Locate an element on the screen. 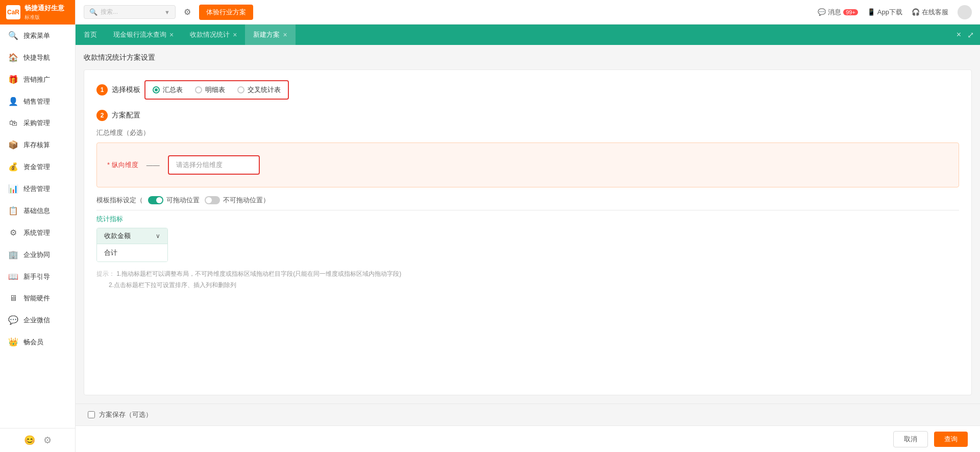 The height and width of the screenshot is (452, 980). tab-receipt-close: × is located at coordinates (235, 35).